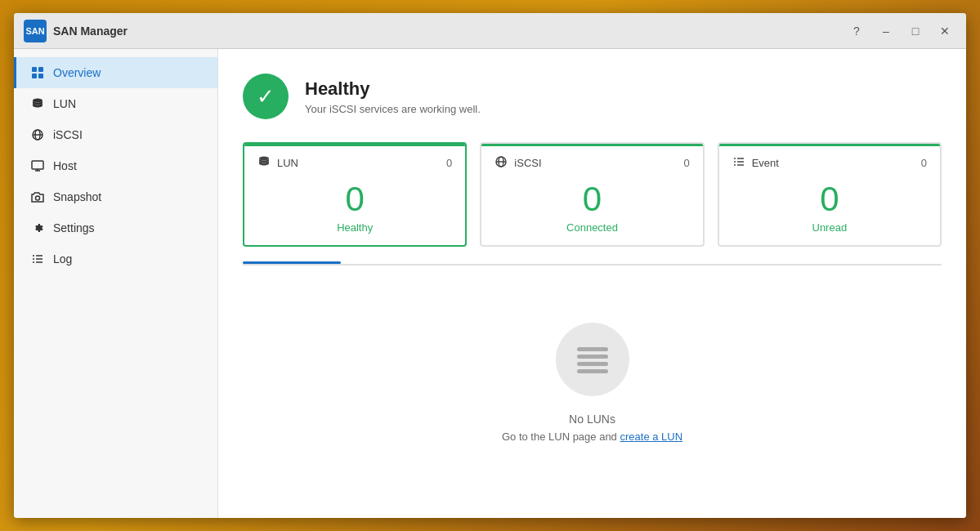 Image resolution: width=980 pixels, height=531 pixels. I want to click on card-label-event: Unread, so click(830, 227).